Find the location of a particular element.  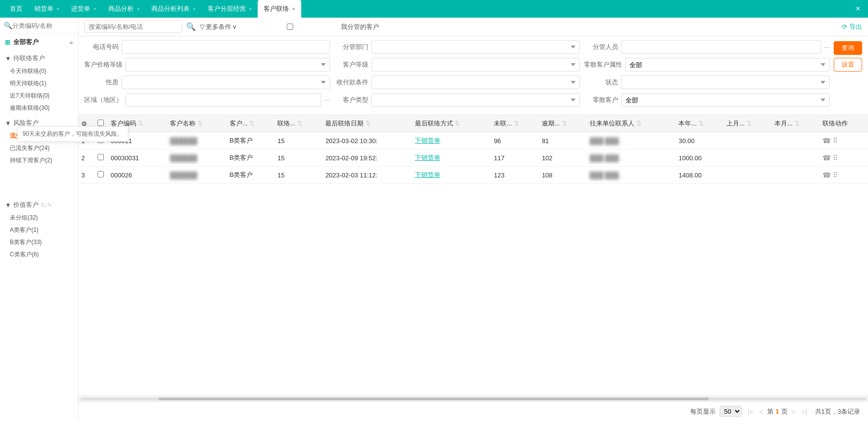

per-page-select: 50 is located at coordinates (731, 412).